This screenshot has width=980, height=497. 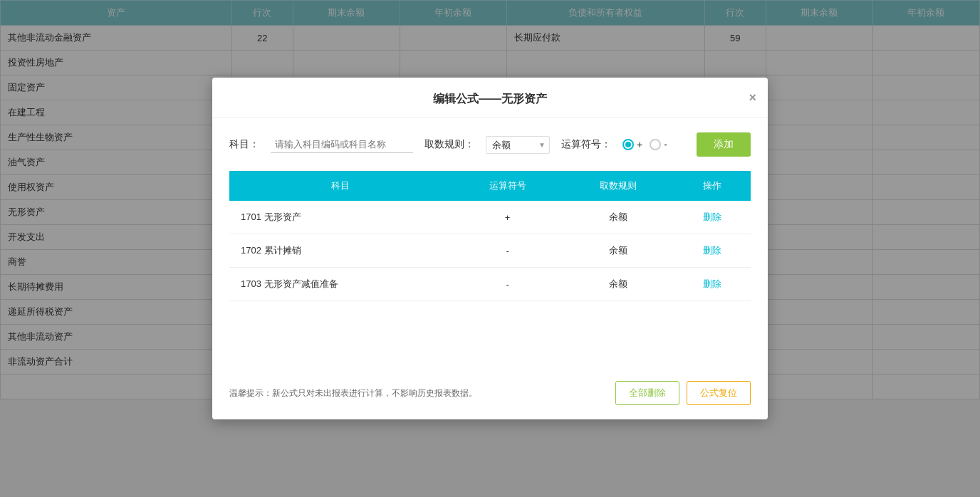 What do you see at coordinates (752, 98) in the screenshot?
I see `modal-close-button: ×` at bounding box center [752, 98].